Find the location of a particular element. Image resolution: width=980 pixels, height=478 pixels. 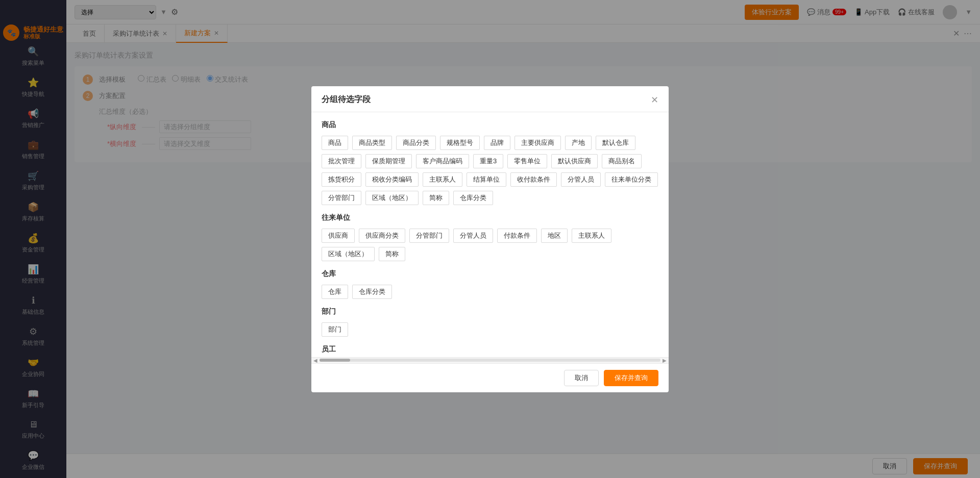

modal-close-button: ✕ is located at coordinates (654, 100).